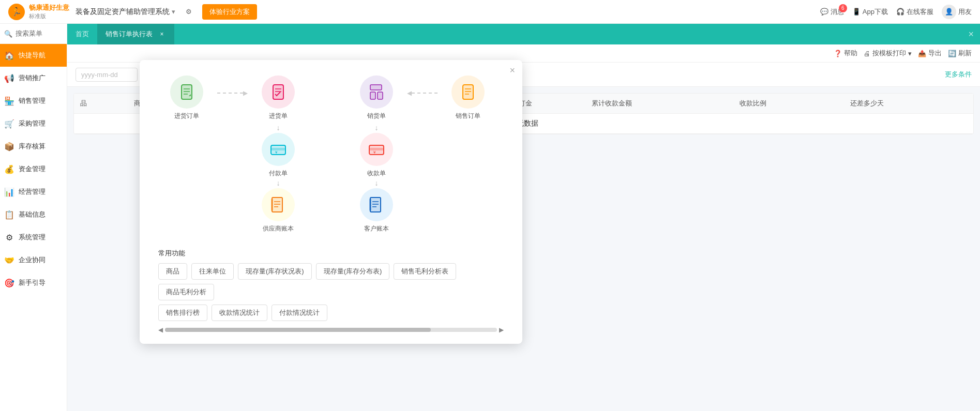 The height and width of the screenshot is (411, 980). I want to click on system-title-dropdown: 装备及固定资产辅助管理系统 ▾, so click(125, 12).